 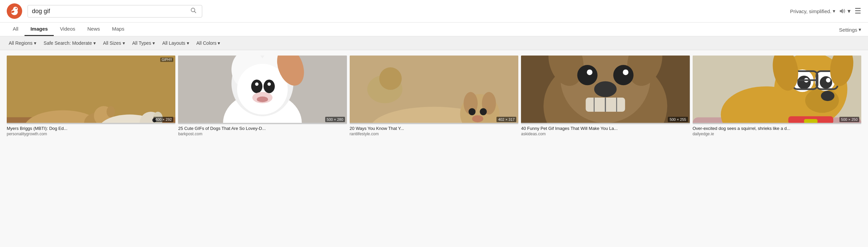 I want to click on card-domain: askideas.com, so click(x=605, y=134).